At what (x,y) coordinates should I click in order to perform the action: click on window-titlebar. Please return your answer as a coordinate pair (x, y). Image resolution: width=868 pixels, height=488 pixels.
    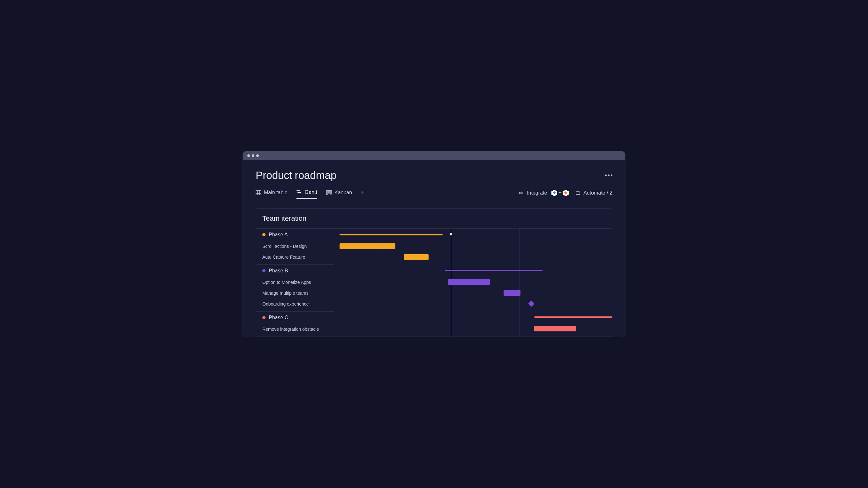
    Looking at the image, I should click on (434, 156).